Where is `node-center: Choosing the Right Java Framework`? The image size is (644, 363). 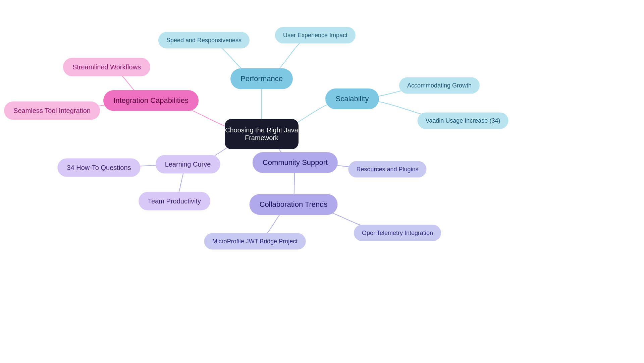
node-center: Choosing the Right Java Framework is located at coordinates (262, 134).